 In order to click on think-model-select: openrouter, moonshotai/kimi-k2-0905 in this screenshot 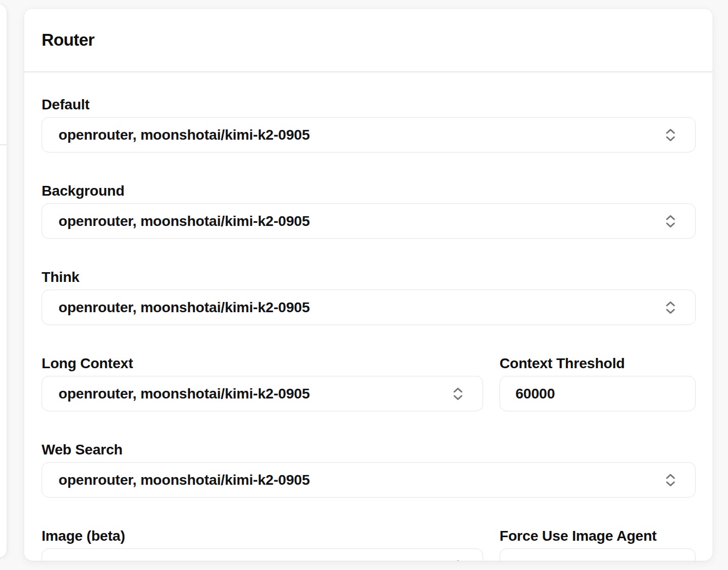, I will do `click(369, 307)`.